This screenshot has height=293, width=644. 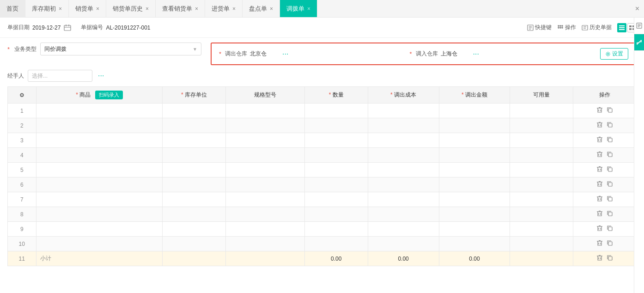 What do you see at coordinates (60, 76) in the screenshot?
I see `person-select: 选择...` at bounding box center [60, 76].